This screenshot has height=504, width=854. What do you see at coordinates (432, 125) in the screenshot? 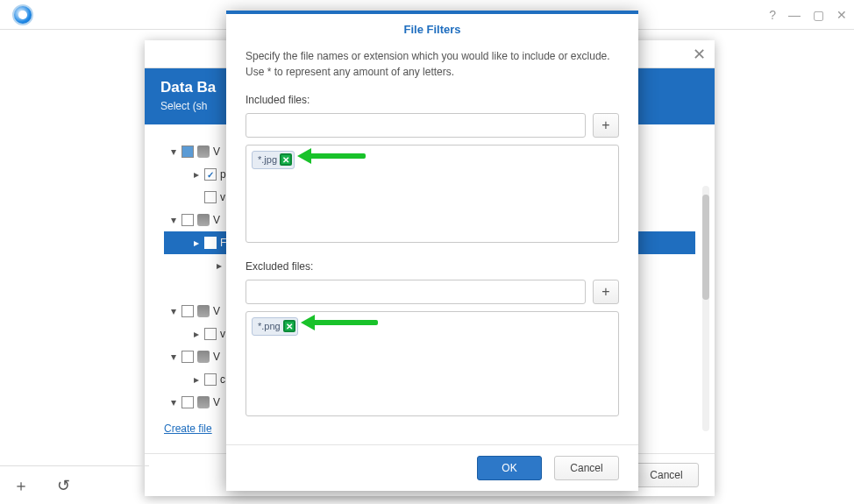
I see `included-input-row: +` at bounding box center [432, 125].